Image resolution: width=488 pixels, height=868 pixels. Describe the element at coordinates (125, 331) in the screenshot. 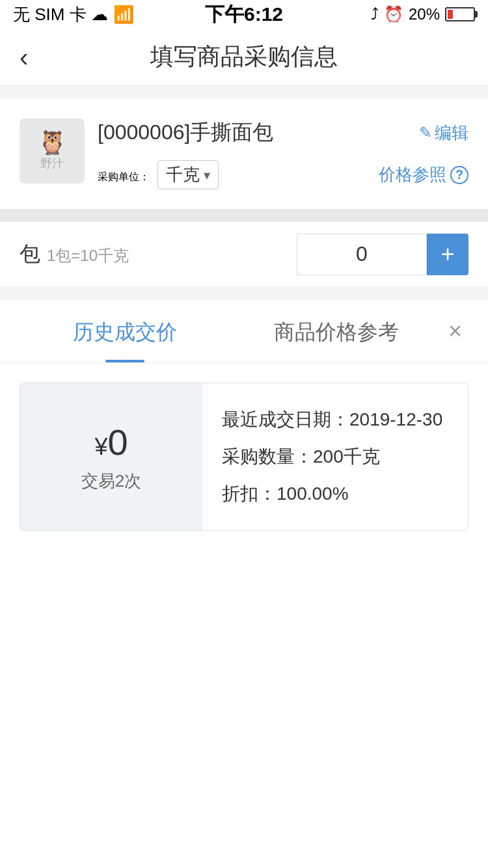

I see `tab-history-price: 历史成交价` at that location.